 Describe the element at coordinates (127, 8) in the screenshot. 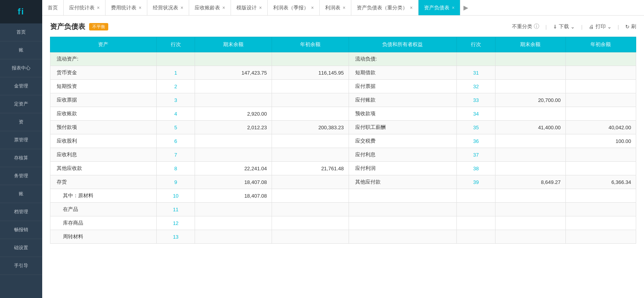

I see `tab-expense-stats: 费用统计表 ×` at that location.